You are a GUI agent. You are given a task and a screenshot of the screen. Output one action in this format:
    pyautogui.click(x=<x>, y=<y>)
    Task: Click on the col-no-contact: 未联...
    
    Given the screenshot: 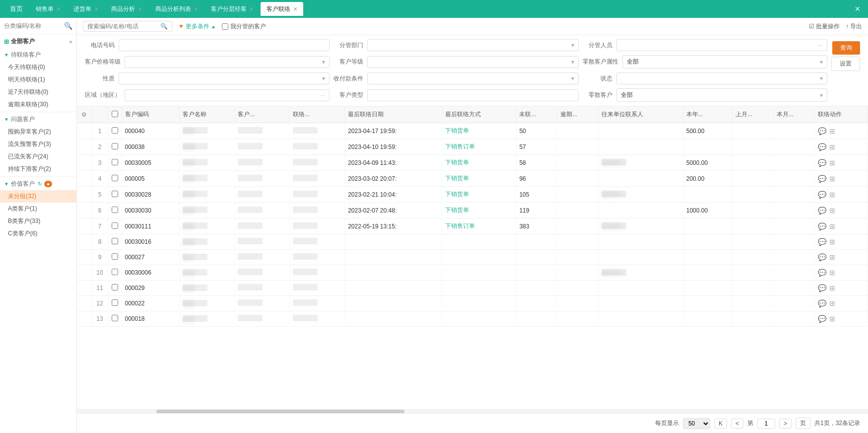 What is the action you would take?
    pyautogui.click(x=537, y=115)
    